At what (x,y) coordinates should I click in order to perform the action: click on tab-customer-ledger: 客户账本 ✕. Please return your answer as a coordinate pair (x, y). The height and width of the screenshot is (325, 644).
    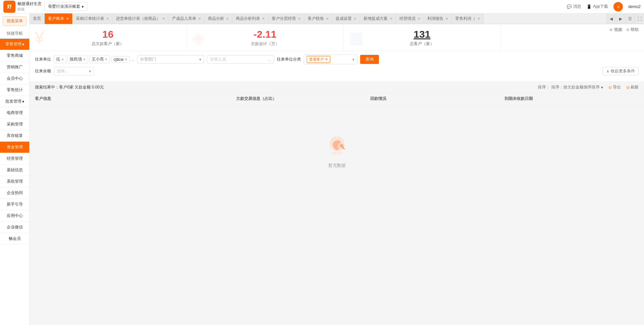
    Looking at the image, I should click on (58, 19).